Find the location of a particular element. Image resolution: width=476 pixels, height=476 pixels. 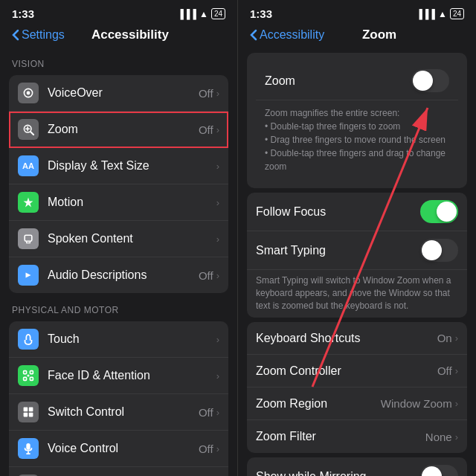

audio-icon is located at coordinates (28, 275).